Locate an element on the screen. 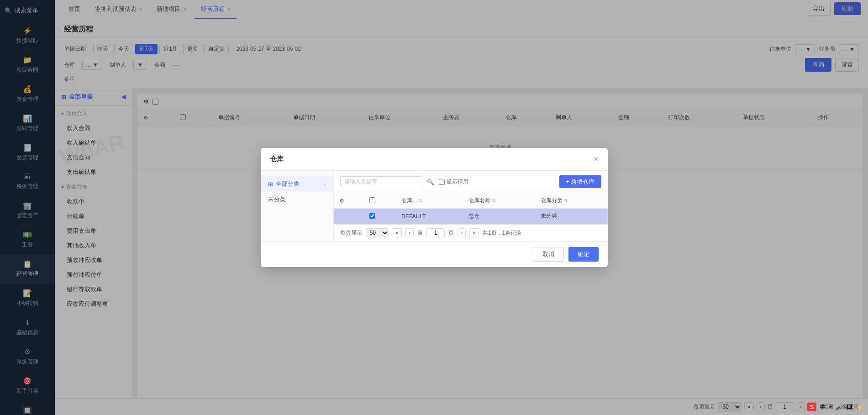 Image resolution: width=868 pixels, height=415 pixels. modal-row-code: DEFAULT is located at coordinates (429, 216).